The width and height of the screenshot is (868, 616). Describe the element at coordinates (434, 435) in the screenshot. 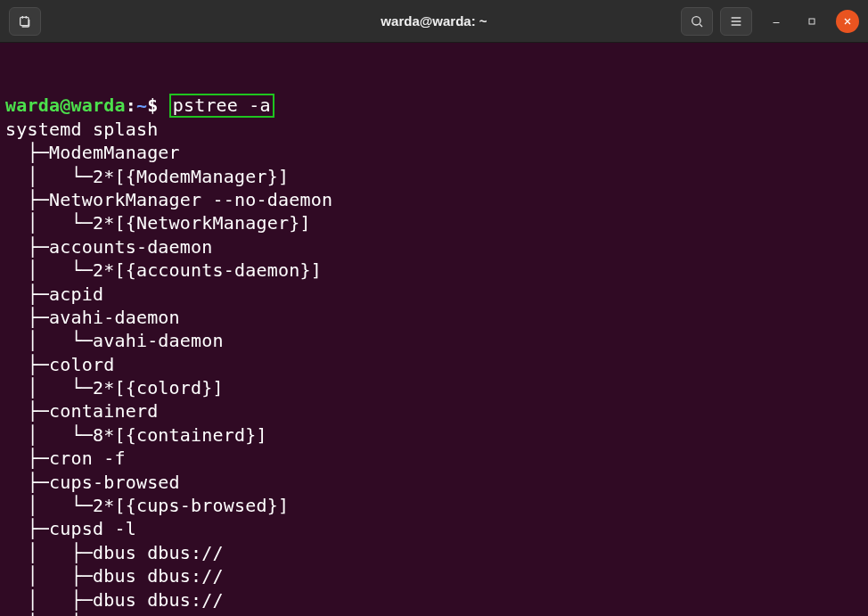

I see `output-line: │ └─8*[{containerd}]` at that location.